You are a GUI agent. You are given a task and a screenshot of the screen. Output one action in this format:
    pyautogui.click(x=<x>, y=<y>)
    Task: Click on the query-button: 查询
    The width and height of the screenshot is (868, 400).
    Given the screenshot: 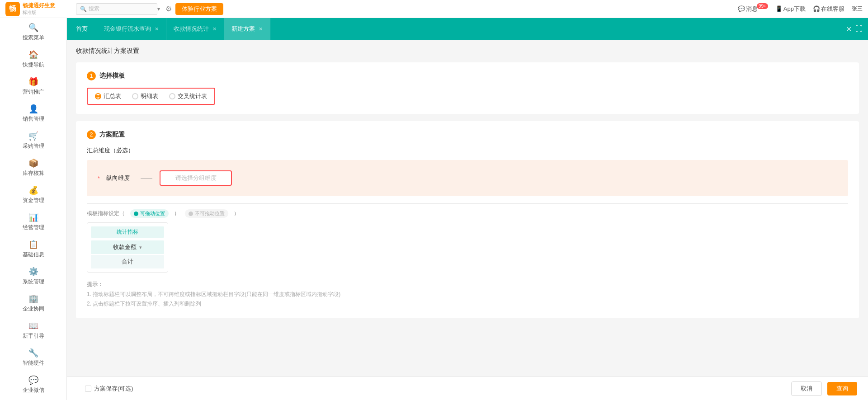 What is the action you would take?
    pyautogui.click(x=842, y=389)
    